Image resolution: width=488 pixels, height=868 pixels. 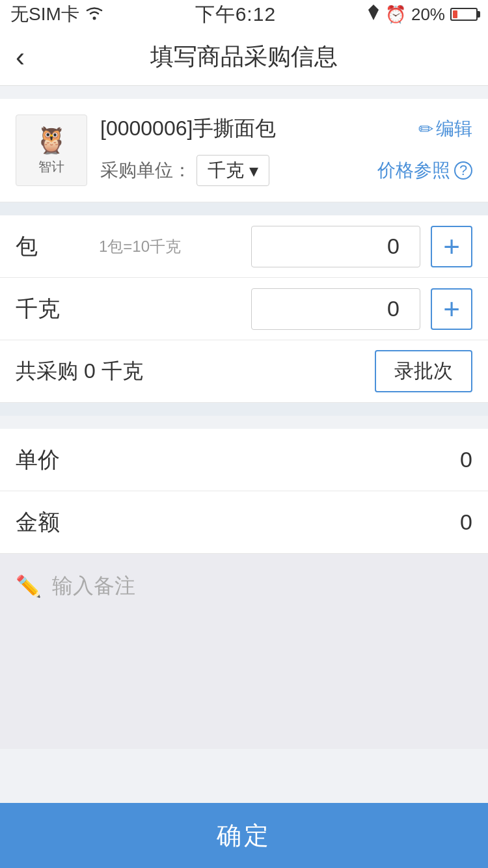 What do you see at coordinates (94, 586) in the screenshot?
I see `remark-placeholder: 输入备注` at bounding box center [94, 586].